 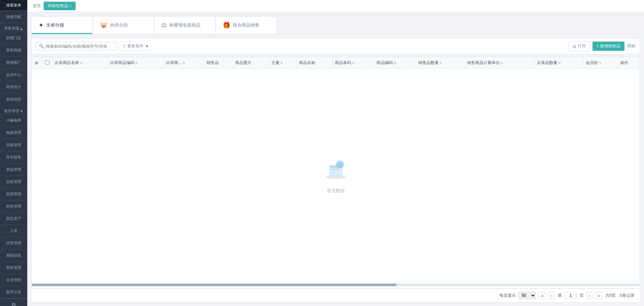 I want to click on sidebar-item-mini-ecom: 小畅电商, so click(x=14, y=121).